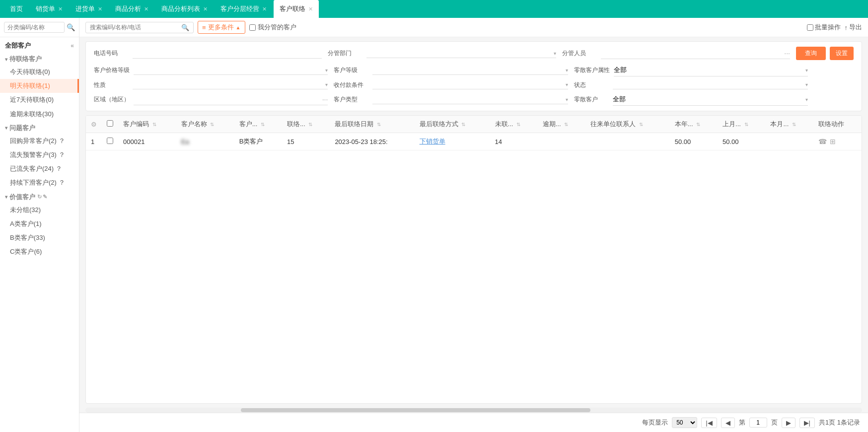 The width and height of the screenshot is (868, 432). What do you see at coordinates (746, 124) in the screenshot?
I see `col-last-month-sort: ⇅` at bounding box center [746, 124].